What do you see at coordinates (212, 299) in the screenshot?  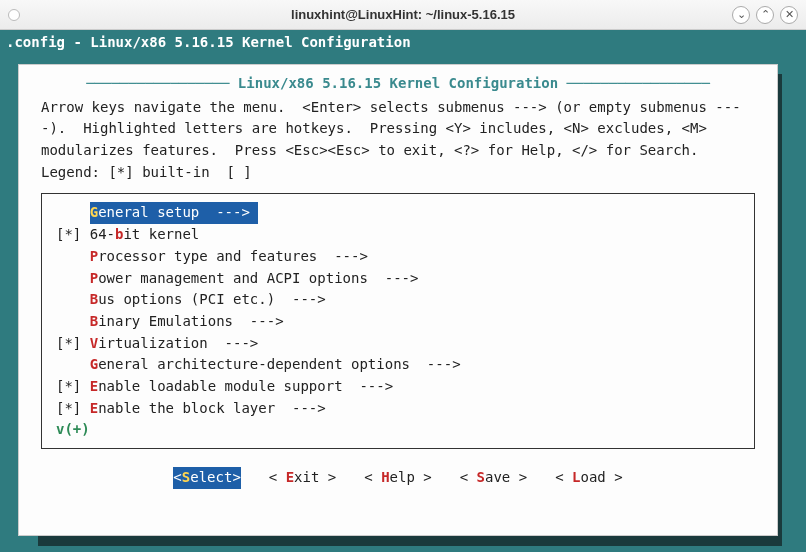 I see `menu-item-text: us options (PCI etc.) --->` at bounding box center [212, 299].